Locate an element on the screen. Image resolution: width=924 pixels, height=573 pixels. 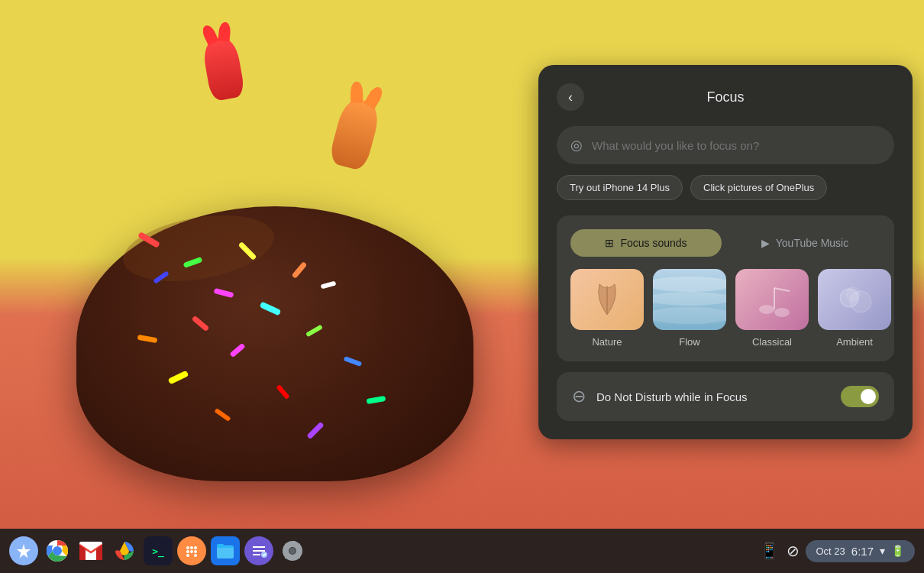
sound-thumb-classical is located at coordinates (772, 299).